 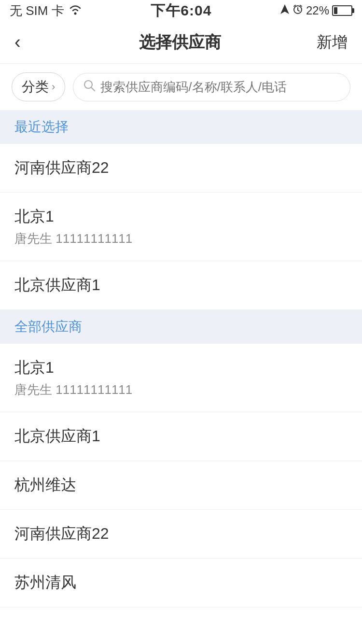 What do you see at coordinates (181, 227) in the screenshot?
I see `recent-item-1: 北京1 唐先生 11111111111` at bounding box center [181, 227].